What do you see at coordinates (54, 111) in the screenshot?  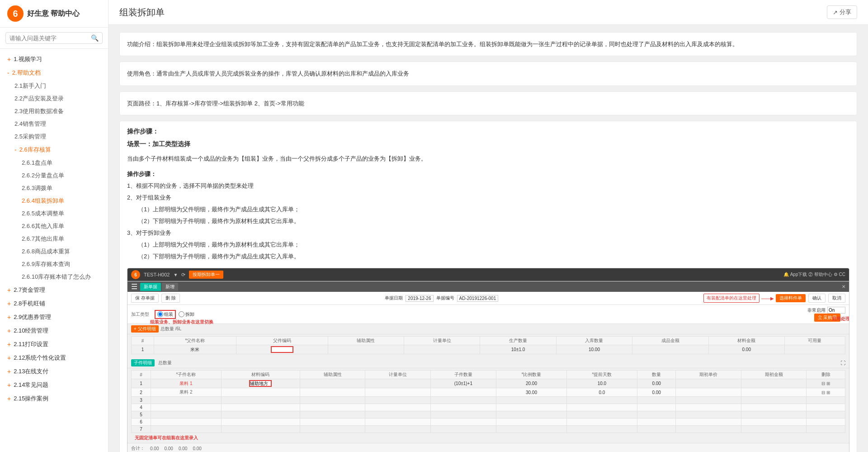 I see `sidebar-item-dataprep: 2.3使用前数据准备` at bounding box center [54, 111].